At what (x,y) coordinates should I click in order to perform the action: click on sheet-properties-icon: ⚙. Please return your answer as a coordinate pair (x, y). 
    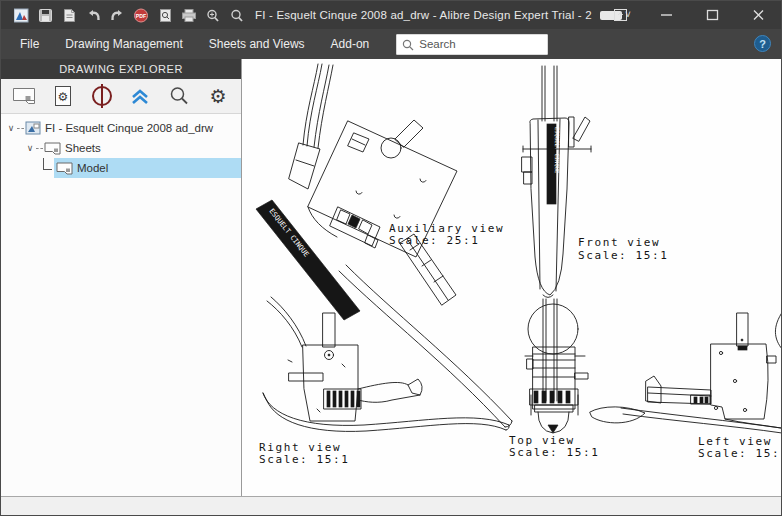
    Looking at the image, I should click on (63, 96).